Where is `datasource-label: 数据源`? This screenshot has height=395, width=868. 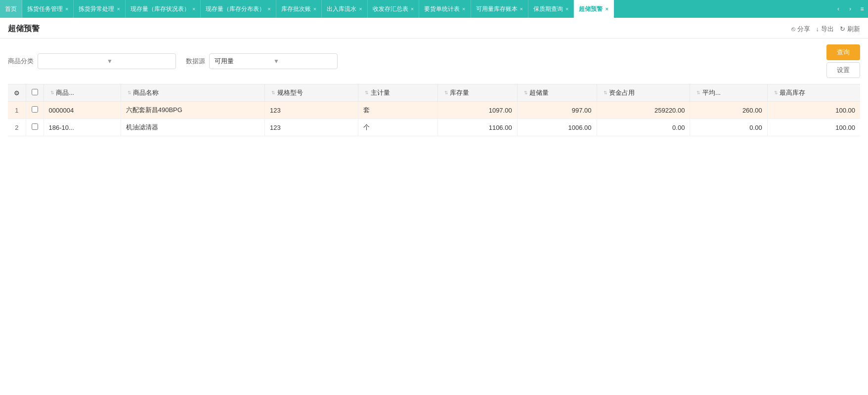
datasource-label: 数据源 is located at coordinates (196, 61).